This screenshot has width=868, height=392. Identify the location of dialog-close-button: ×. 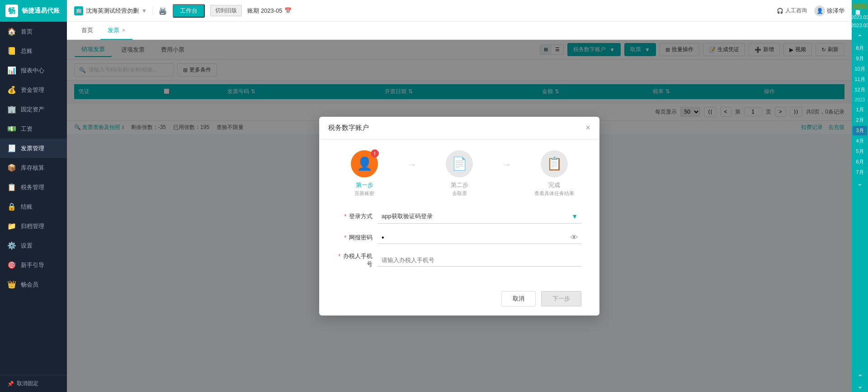
(588, 128).